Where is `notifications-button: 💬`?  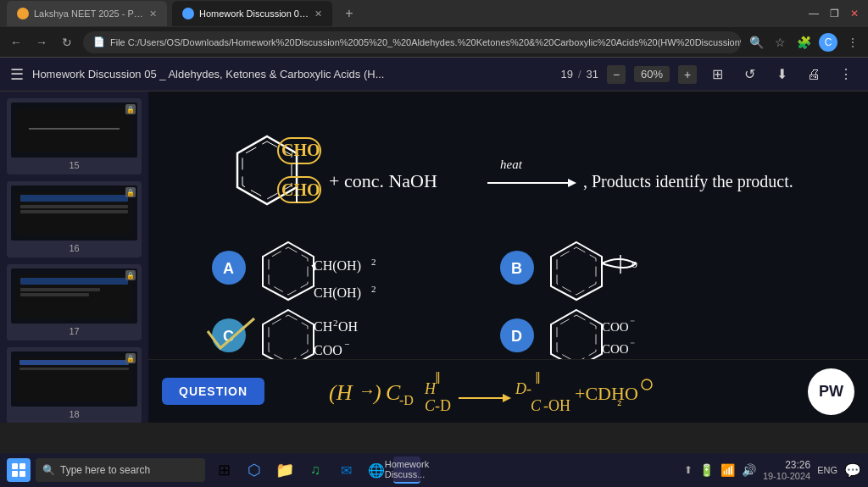 notifications-button: 💬 is located at coordinates (853, 471).